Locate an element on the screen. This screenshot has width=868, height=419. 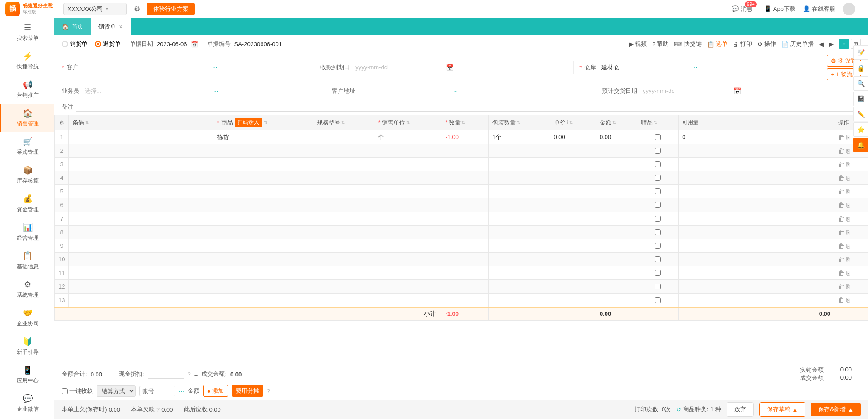
operation-btn: ⚙ 操作 is located at coordinates (767, 44).